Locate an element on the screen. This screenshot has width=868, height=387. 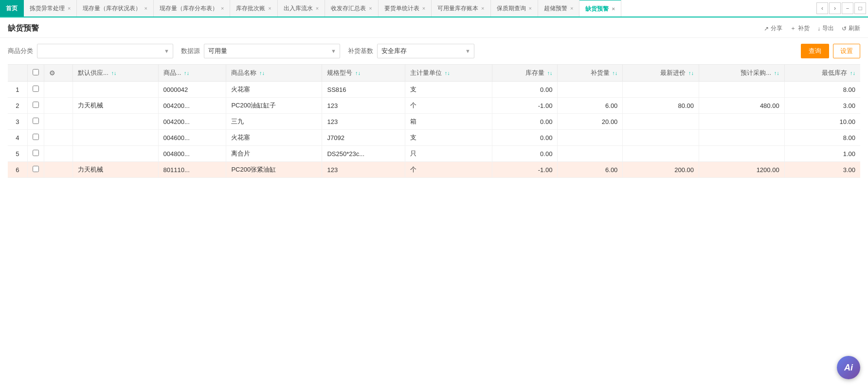
category-label: 商品分类 is located at coordinates (20, 51).